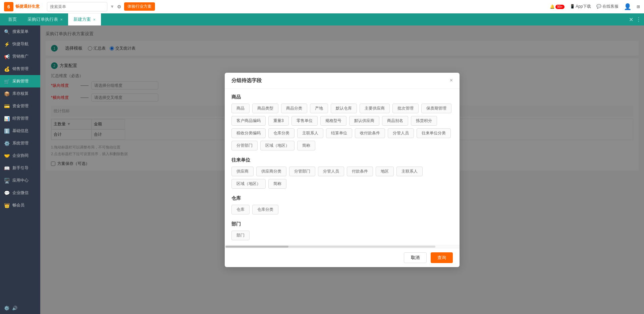 The width and height of the screenshot is (644, 314). What do you see at coordinates (281, 133) in the screenshot?
I see `field-tag-warehouse-category: 仓库分类` at bounding box center [281, 133].